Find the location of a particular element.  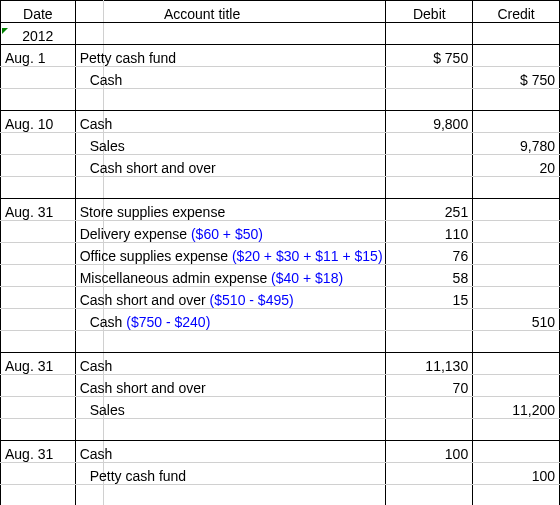

table-row: Aug. 1Petty cash fund$ 750 is located at coordinates (280, 56).